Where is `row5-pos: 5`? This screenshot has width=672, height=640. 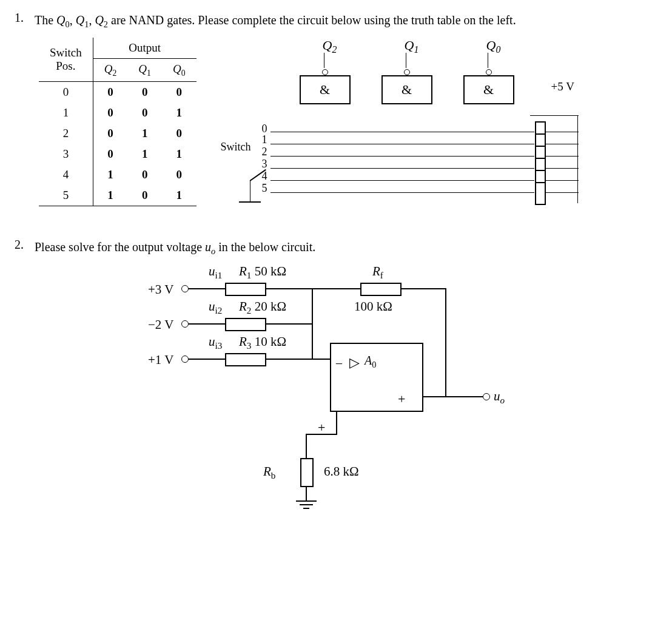
row5-pos: 5 is located at coordinates (66, 195).